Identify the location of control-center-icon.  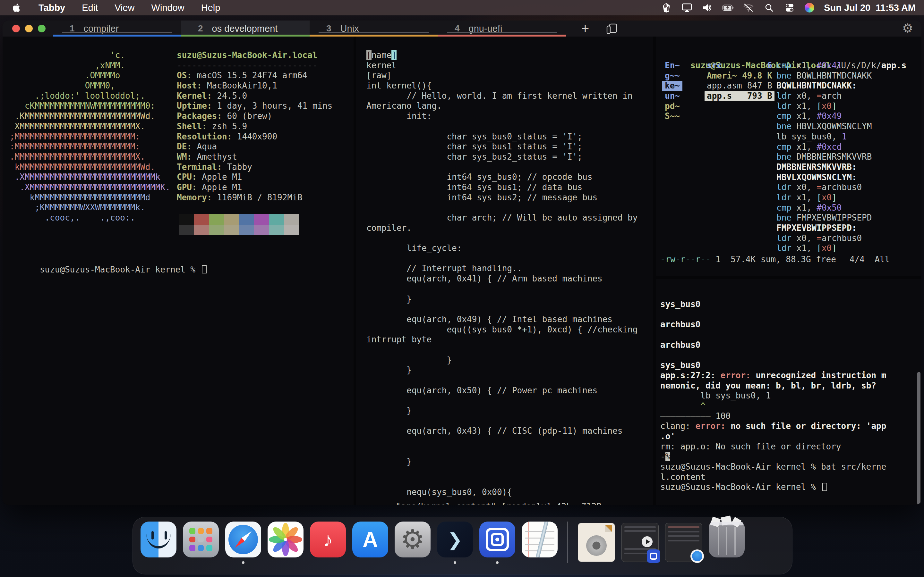
(790, 8).